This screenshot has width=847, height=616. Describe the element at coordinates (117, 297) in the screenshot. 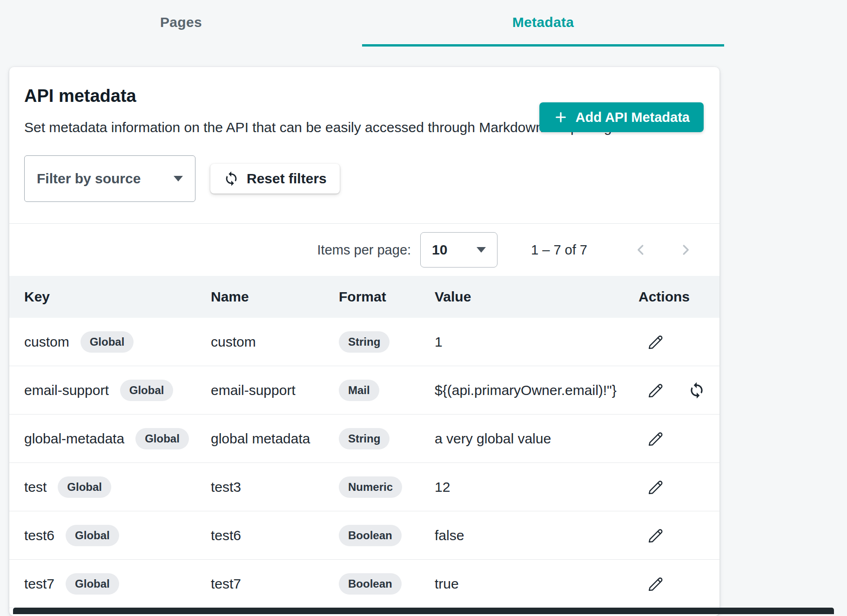

I see `header-key: Key` at that location.